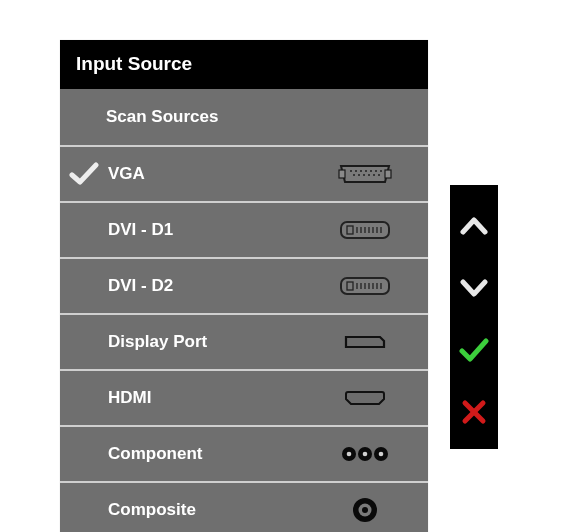  I want to click on chevron-up-icon, so click(474, 226).